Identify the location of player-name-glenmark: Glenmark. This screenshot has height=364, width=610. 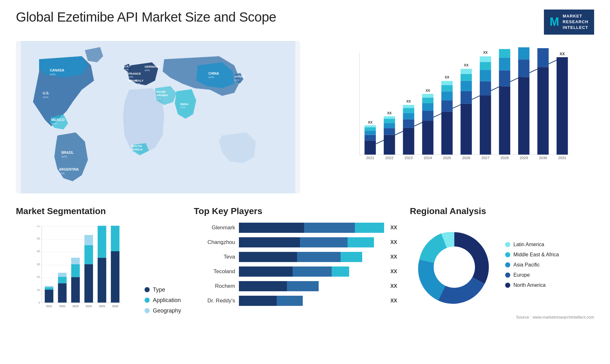
(214, 228).